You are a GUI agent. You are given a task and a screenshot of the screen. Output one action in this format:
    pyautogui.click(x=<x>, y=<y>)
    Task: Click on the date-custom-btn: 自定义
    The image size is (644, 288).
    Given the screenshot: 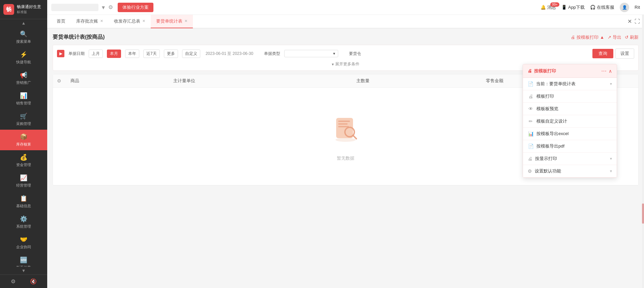 What is the action you would take?
    pyautogui.click(x=191, y=54)
    